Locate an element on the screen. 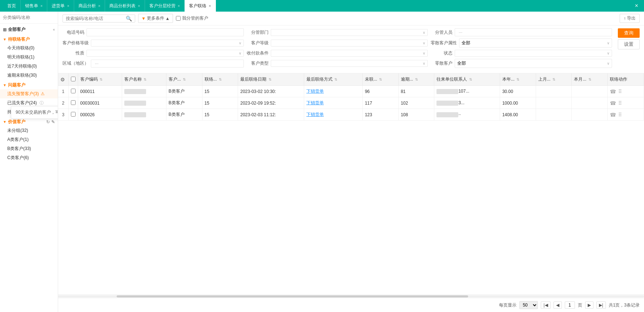 This screenshot has height=312, width=644. query-button: 查询 is located at coordinates (629, 33).